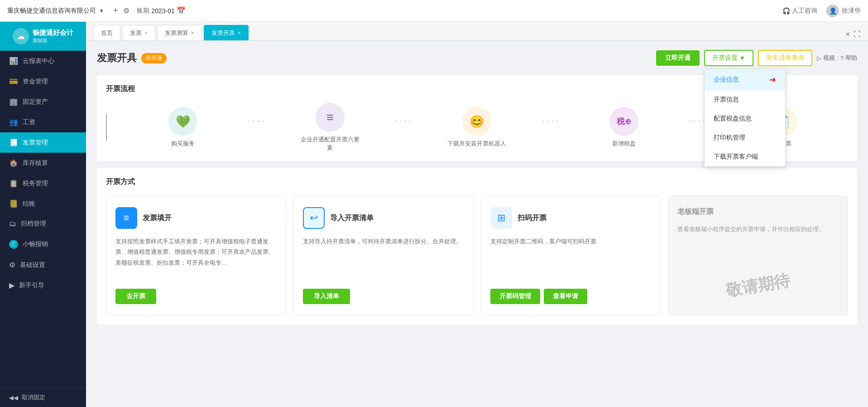  What do you see at coordinates (101, 11) in the screenshot?
I see `chevron-down-icon: ▼` at bounding box center [101, 11].